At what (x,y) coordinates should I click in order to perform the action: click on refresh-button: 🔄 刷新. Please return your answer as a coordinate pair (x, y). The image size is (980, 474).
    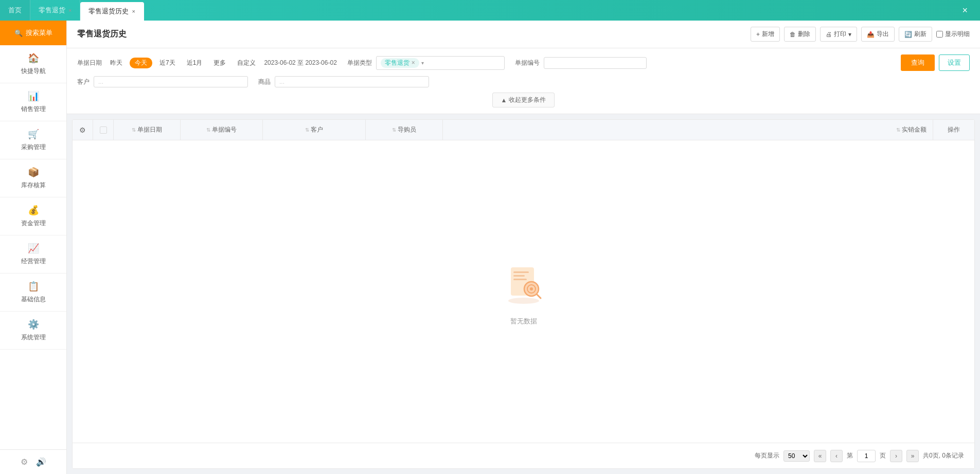
    Looking at the image, I should click on (916, 34).